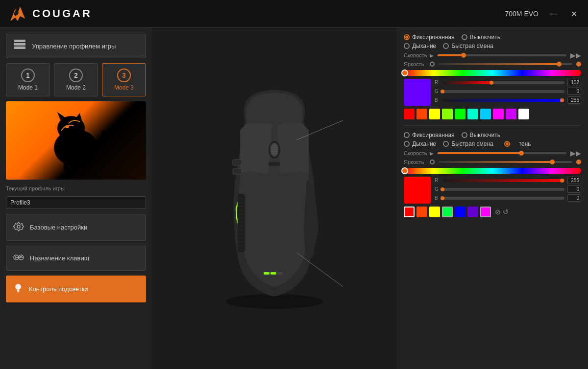 The width and height of the screenshot is (588, 369). What do you see at coordinates (486, 114) in the screenshot?
I see `preset-cyan-top` at bounding box center [486, 114].